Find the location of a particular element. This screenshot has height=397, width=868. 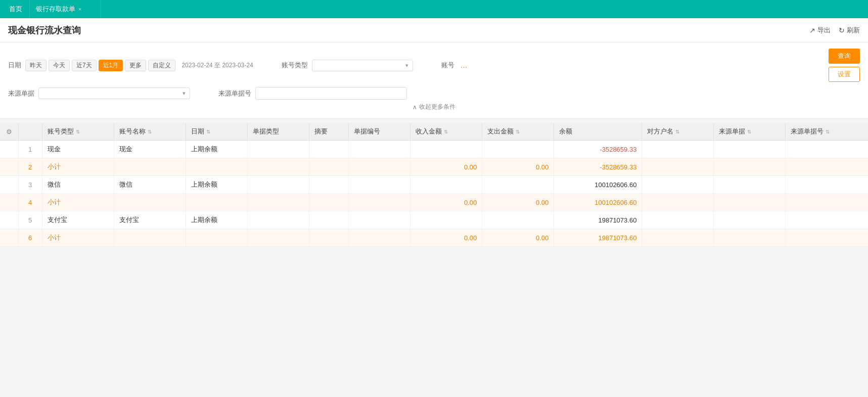

query-button: 查询 is located at coordinates (844, 56).